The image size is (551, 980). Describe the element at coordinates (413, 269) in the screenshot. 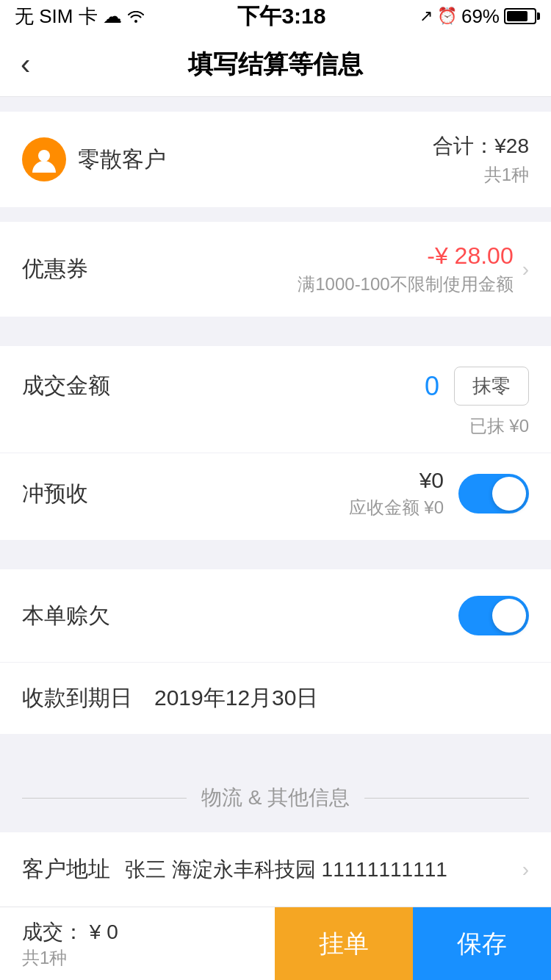

I see `coupon-right: -¥ 28.00 满1000-100不限制使用金额 ›` at that location.